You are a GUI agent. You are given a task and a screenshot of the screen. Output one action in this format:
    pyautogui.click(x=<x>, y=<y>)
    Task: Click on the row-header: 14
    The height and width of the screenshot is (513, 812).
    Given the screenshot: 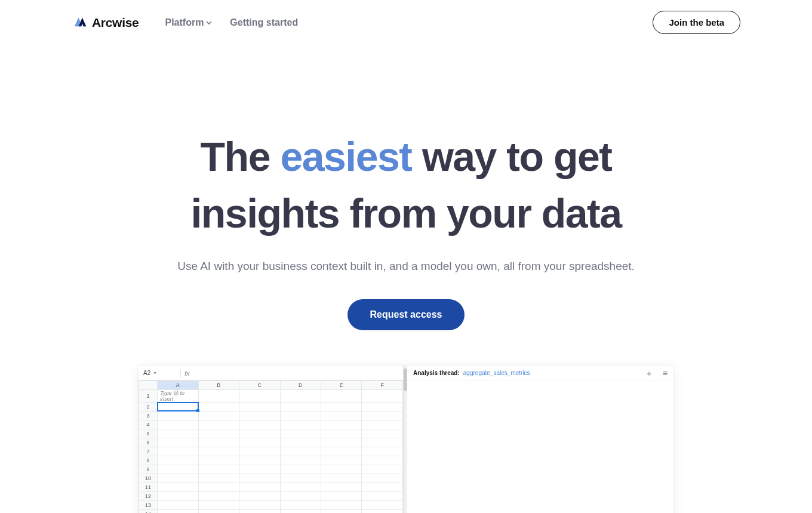 What is the action you would take?
    pyautogui.click(x=148, y=511)
    